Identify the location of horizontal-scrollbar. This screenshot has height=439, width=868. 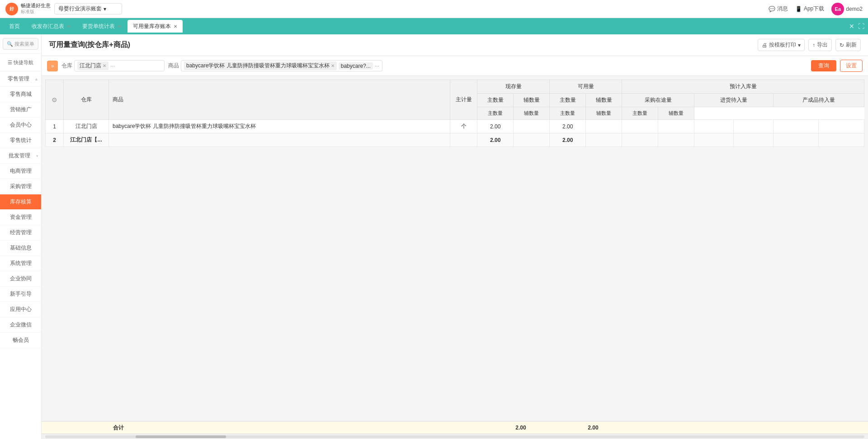
(455, 436).